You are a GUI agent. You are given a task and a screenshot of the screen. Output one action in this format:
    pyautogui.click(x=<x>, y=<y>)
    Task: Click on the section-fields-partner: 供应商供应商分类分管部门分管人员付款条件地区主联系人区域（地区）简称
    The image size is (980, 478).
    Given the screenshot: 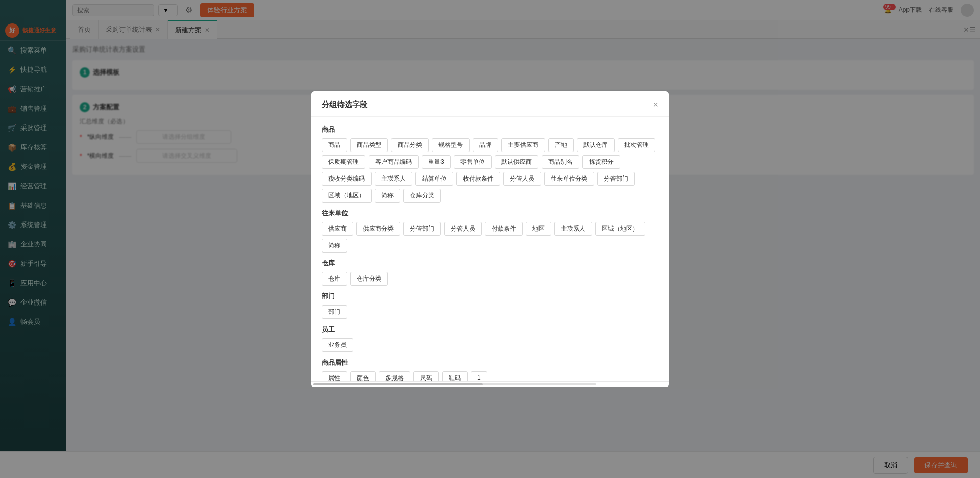 What is the action you would take?
    pyautogui.click(x=490, y=237)
    